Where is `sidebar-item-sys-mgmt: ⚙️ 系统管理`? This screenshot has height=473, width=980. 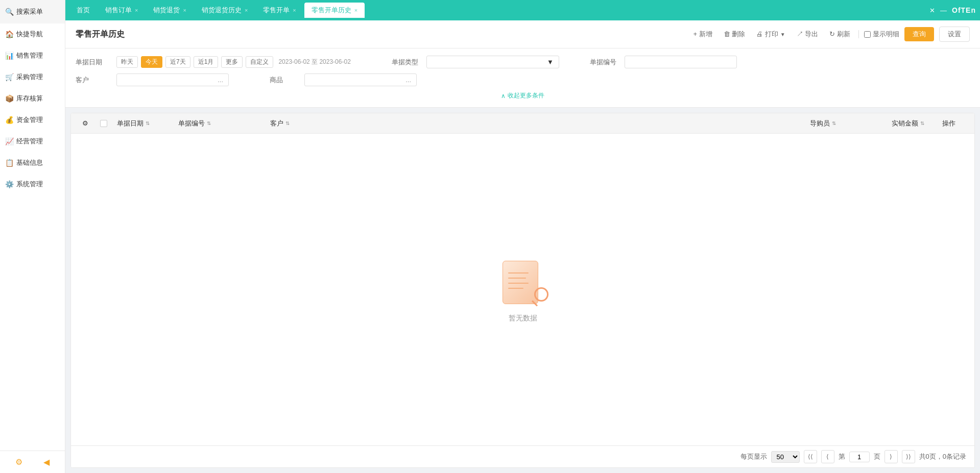 sidebar-item-sys-mgmt: ⚙️ 系统管理 is located at coordinates (33, 184).